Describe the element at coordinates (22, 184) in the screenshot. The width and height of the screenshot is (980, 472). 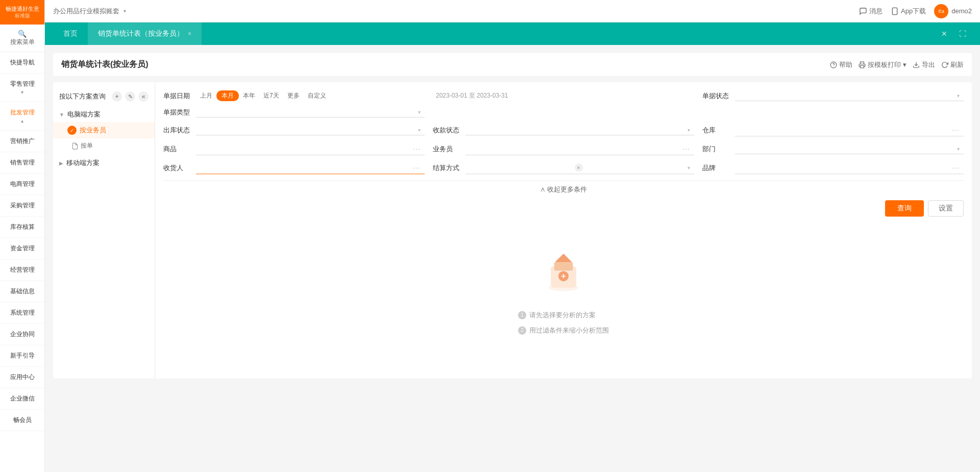
I see `sidebar-item-ecommerce: 电商管理` at that location.